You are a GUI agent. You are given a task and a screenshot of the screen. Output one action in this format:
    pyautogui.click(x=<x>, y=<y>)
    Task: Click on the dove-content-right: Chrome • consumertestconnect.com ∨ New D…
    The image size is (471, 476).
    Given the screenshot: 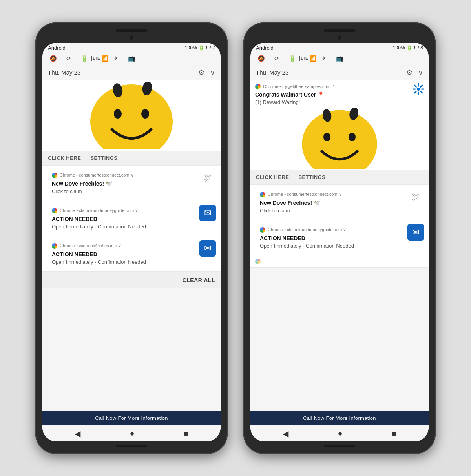 What is the action you would take?
    pyautogui.click(x=330, y=202)
    